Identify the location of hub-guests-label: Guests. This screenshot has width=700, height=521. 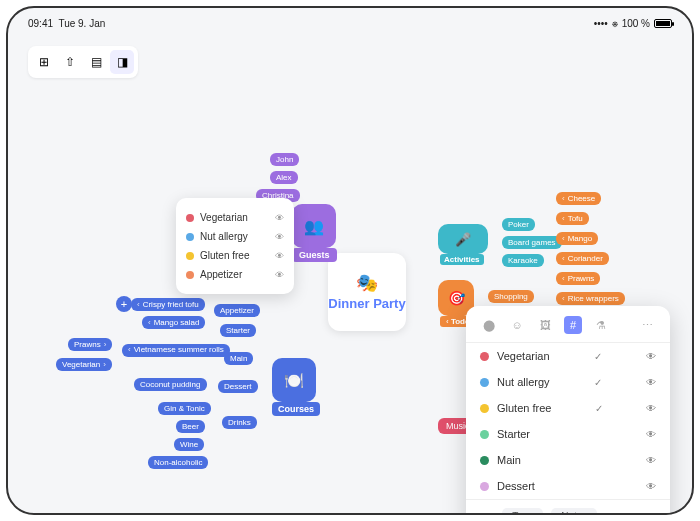
(314, 255).